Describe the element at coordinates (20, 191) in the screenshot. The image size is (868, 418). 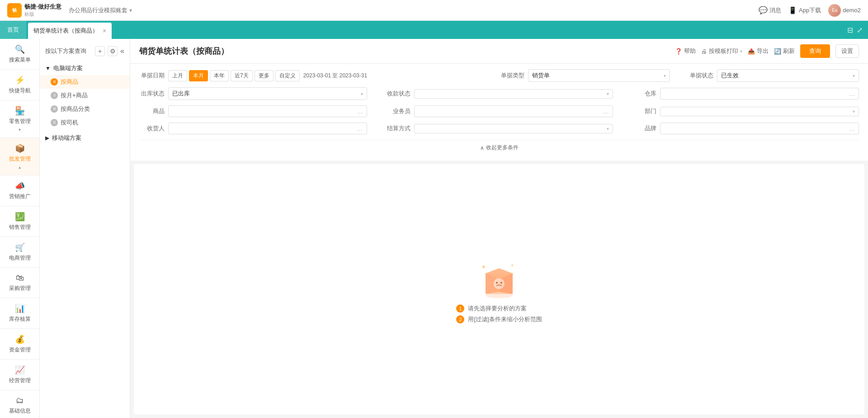
I see `sidebar-item-marketing: 📣 营销推广` at that location.